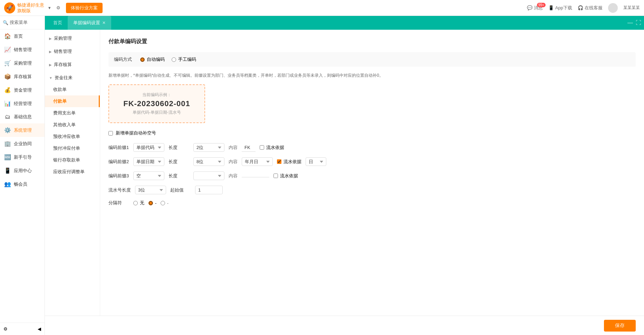 The width and height of the screenshot is (644, 335). I want to click on sep-dash-input, so click(151, 203).